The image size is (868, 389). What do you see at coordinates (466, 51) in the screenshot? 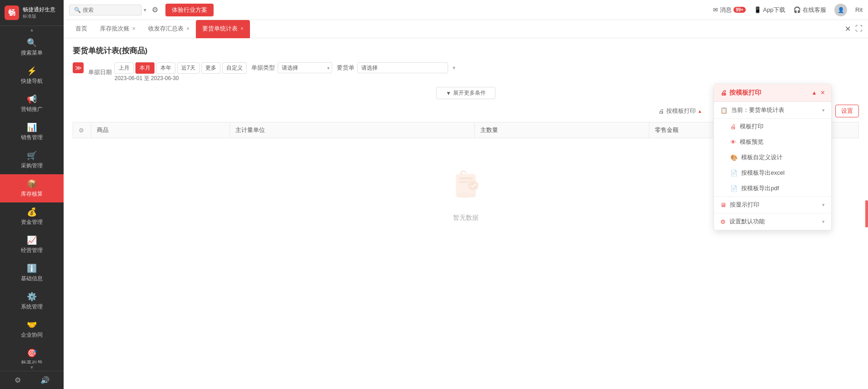
I see `page-title: 要货单统计表(按商品)` at bounding box center [466, 51].